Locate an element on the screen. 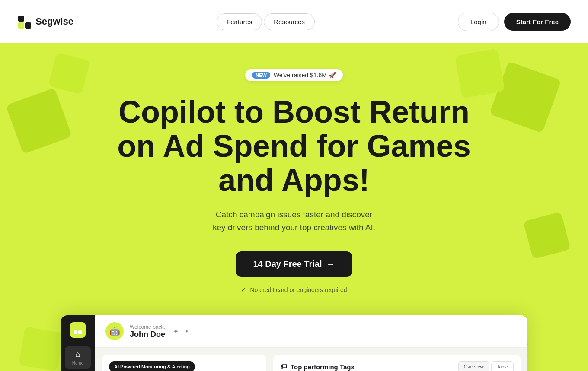  nav-actions: Login Start For Free is located at coordinates (514, 22).